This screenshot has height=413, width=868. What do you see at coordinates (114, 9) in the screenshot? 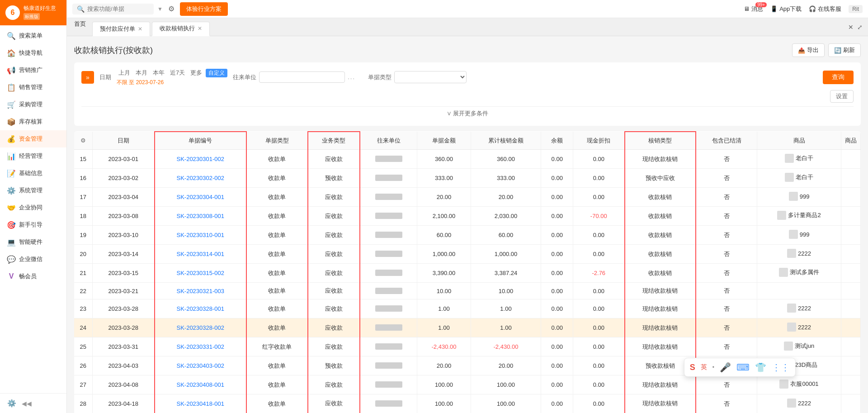
I see `topbar-search-input` at bounding box center [114, 9].